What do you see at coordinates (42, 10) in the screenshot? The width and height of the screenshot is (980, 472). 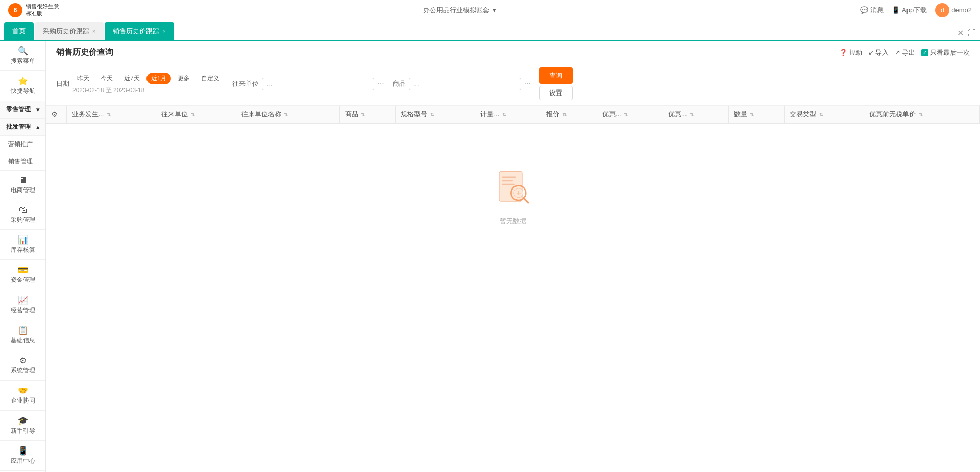 I see `logo-text: 销售很好生意 标准版` at bounding box center [42, 10].